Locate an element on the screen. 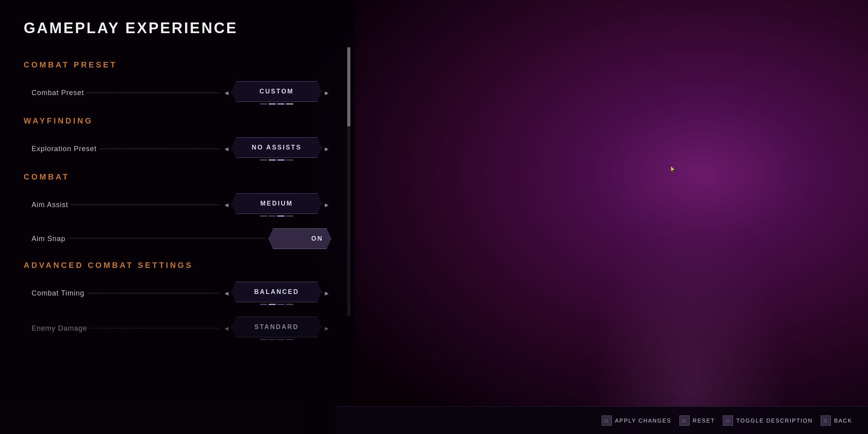 Image resolution: width=868 pixels, height=434 pixels. selector-wrapper-aim-assist: MEDIUM is located at coordinates (277, 205).